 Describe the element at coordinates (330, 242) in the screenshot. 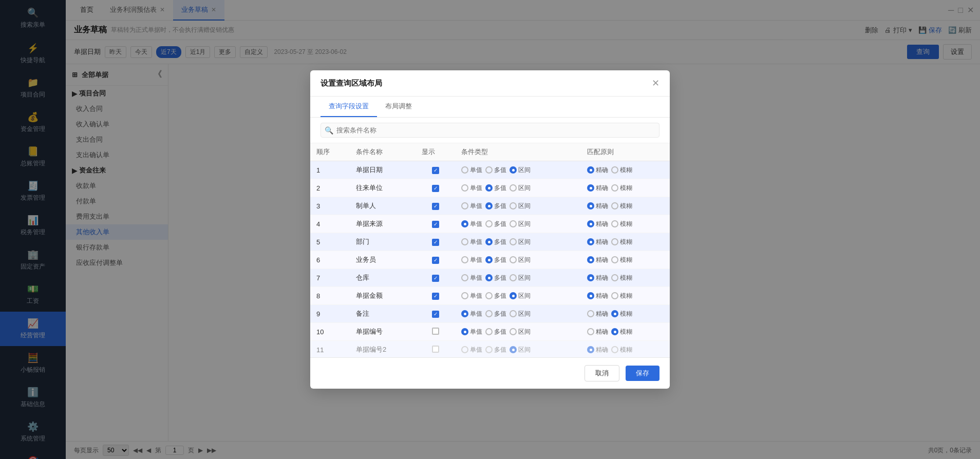

I see `row-index: 5` at that location.